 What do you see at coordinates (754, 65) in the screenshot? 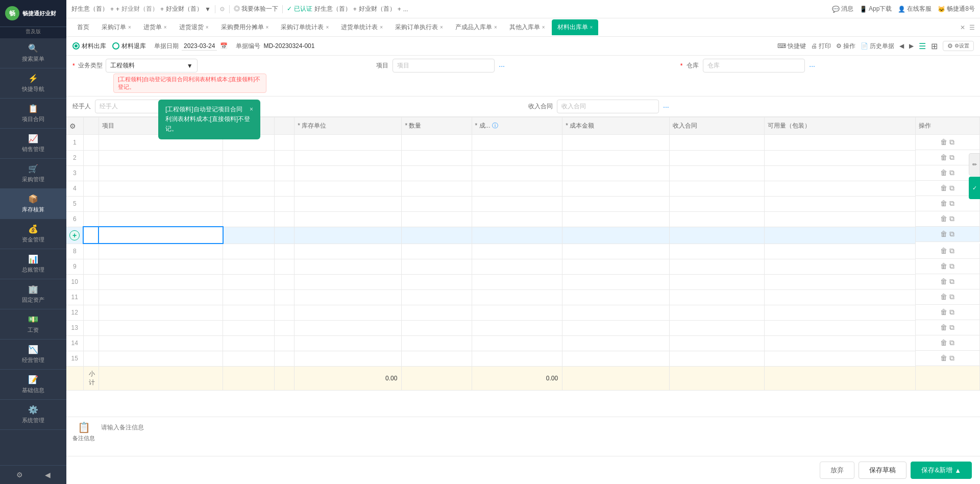
I see `warehouse-input: 仓库` at bounding box center [754, 65].